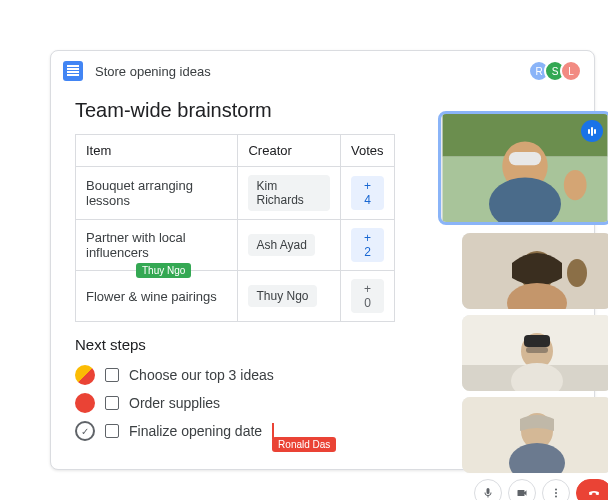  What do you see at coordinates (236, 151) in the screenshot?
I see `table-header-row: Item Creator Votes` at bounding box center [236, 151].